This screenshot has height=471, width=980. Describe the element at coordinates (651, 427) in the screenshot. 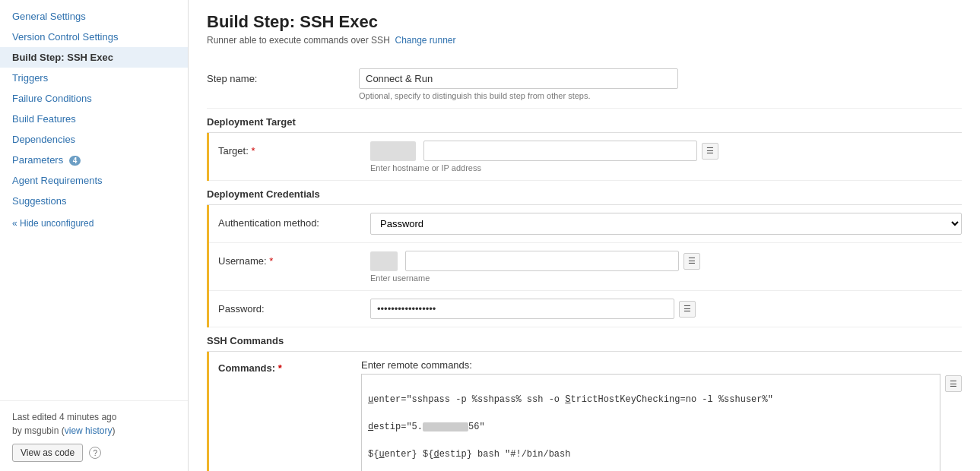

I see `cmd-line-2: destip="5.56"` at that location.